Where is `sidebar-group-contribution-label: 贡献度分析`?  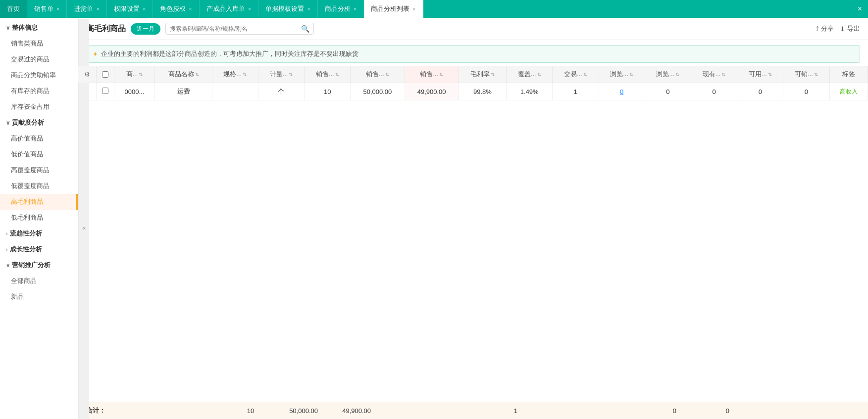 sidebar-group-contribution-label: 贡献度分析 is located at coordinates (28, 123).